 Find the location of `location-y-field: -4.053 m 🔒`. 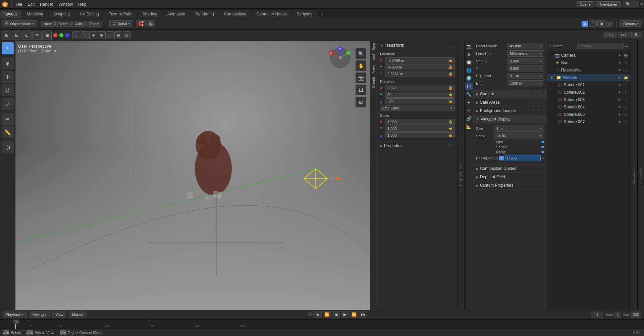

location-y-field: -4.053 m 🔒 is located at coordinates (420, 67).